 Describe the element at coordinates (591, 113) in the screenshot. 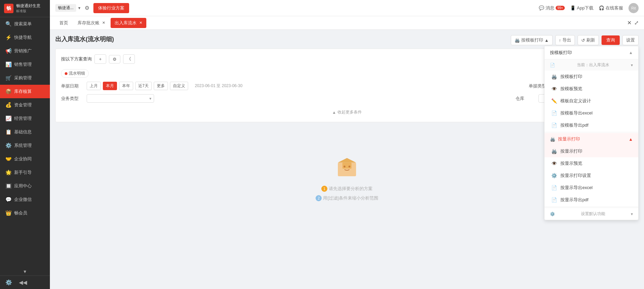

I see `dropdown-item-template-excel: 📄 按模板导出excel` at that location.